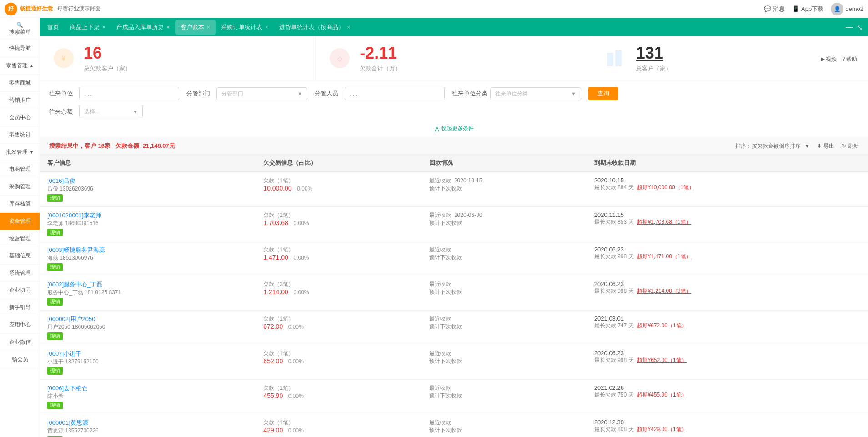 The width and height of the screenshot is (868, 437). Describe the element at coordinates (143, 27) in the screenshot. I see `tab-production-history: 产成品入库单历史 ×` at that location.